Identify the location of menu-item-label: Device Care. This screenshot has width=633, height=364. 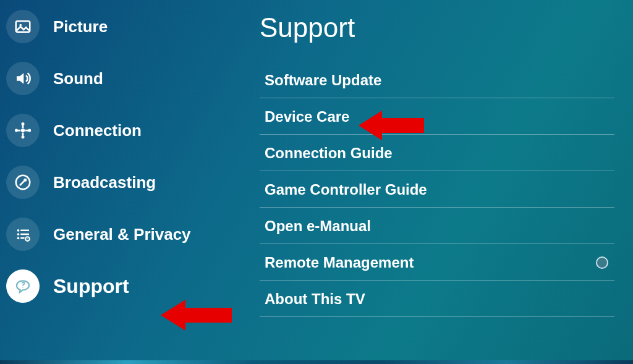
(307, 117).